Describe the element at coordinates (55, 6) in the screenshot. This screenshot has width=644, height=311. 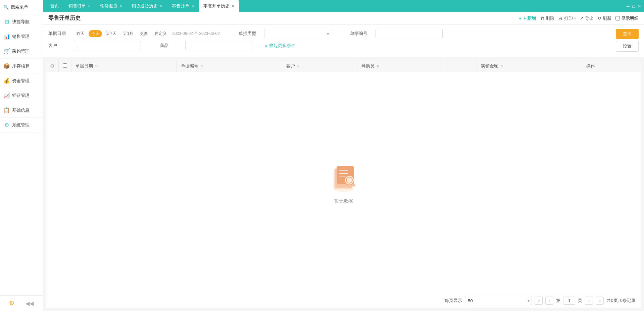
I see `tab-home-label: 首页` at that location.